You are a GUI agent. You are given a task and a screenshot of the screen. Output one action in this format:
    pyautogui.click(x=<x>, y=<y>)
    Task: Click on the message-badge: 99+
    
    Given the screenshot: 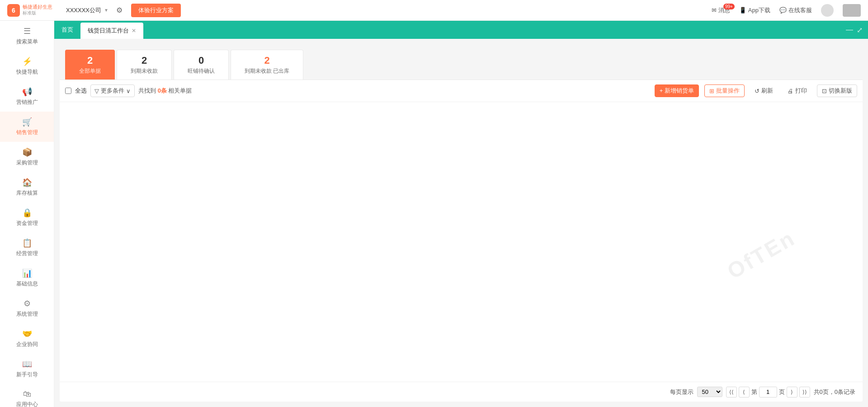 What is the action you would take?
    pyautogui.click(x=729, y=6)
    